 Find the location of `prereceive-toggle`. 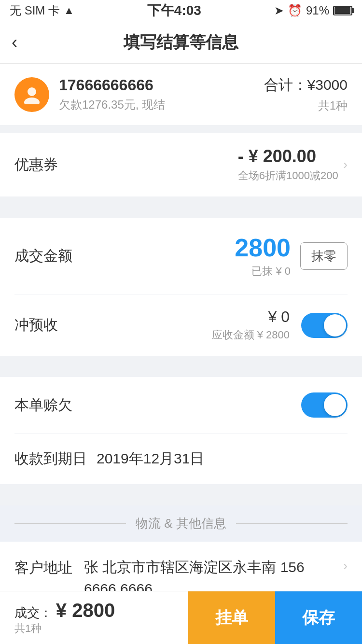

prereceive-toggle is located at coordinates (324, 325).